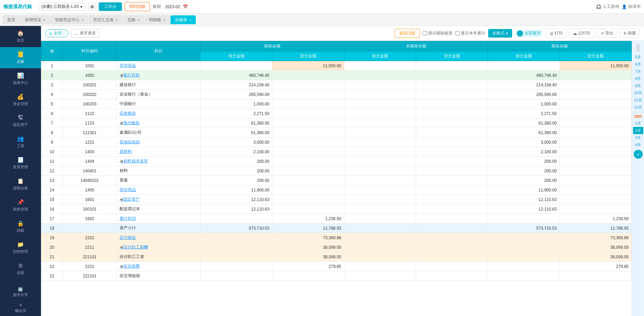 The height and width of the screenshot is (316, 644). What do you see at coordinates (631, 7) in the screenshot?
I see `user-area: 👤 徐泽华` at bounding box center [631, 7].